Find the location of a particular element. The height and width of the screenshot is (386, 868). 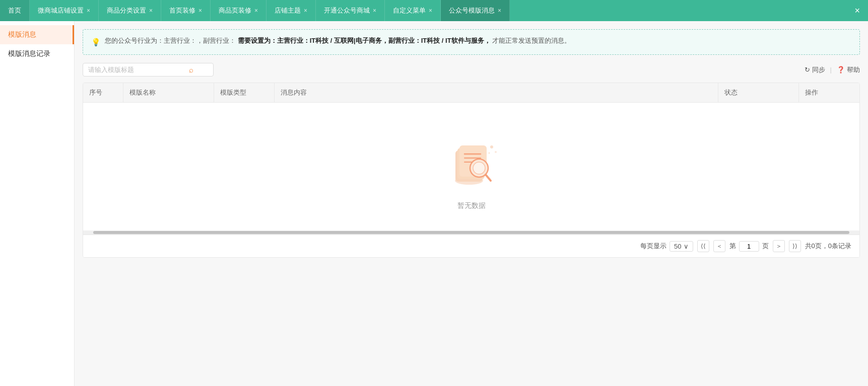

th-type: 模版类型 is located at coordinates (244, 93).